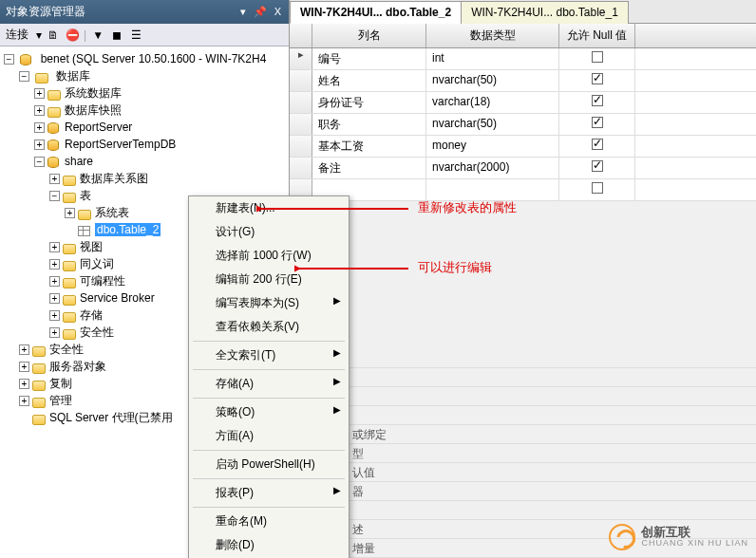  Describe the element at coordinates (522, 59) in the screenshot. I see `table-row: ▸编号int` at that location.